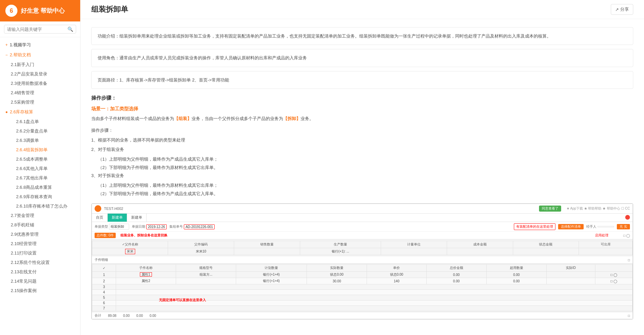 This screenshot has width=644, height=335. What do you see at coordinates (606, 245) in the screenshot?
I see `mock-col-out-avail: 可出库` at bounding box center [606, 245].